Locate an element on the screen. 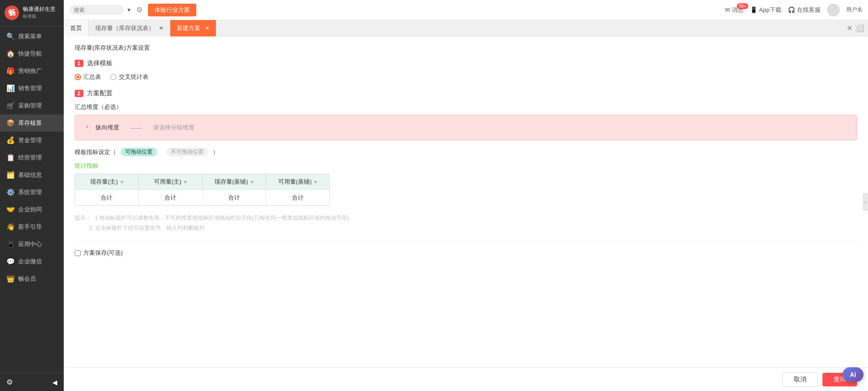 This screenshot has width=868, height=391. dropdown-chevron-icon: ▾ is located at coordinates (129, 10).